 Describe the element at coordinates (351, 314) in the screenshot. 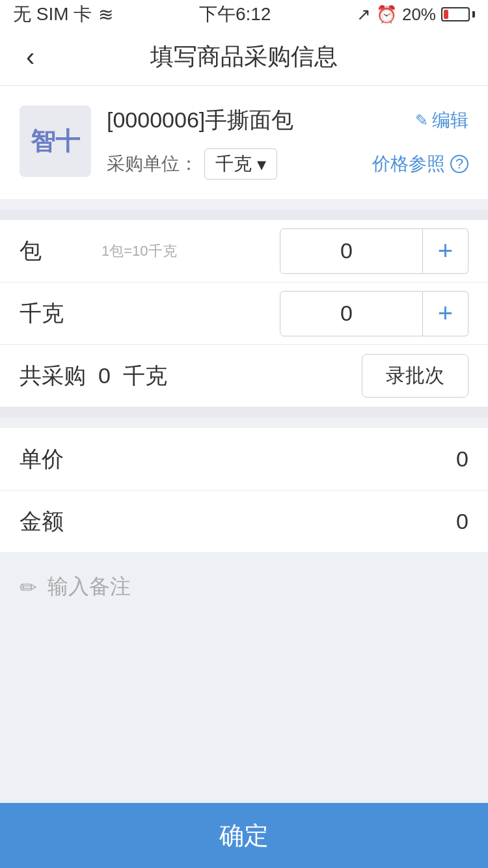

I see `kg-qty-input` at that location.